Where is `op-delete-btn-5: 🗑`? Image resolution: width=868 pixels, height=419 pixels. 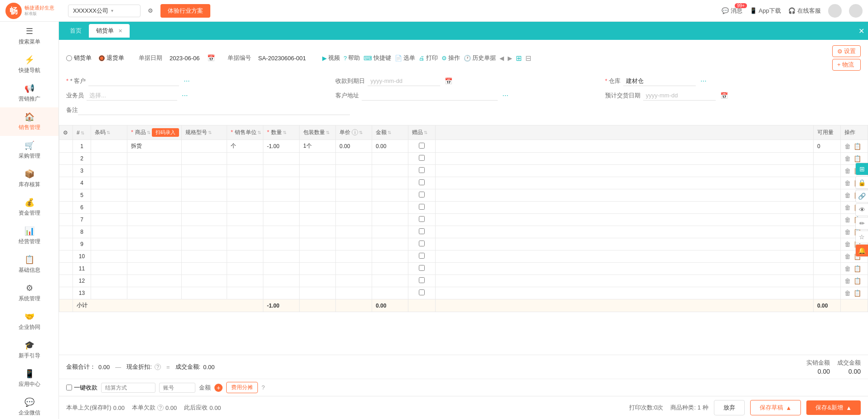 op-delete-btn-5: 🗑 is located at coordinates (848, 207).